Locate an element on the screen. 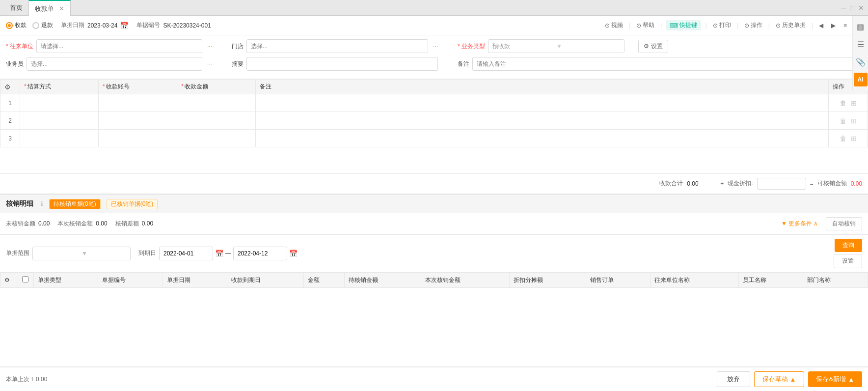 This screenshot has height=391, width=868. col-number: 单据编号 is located at coordinates (131, 280).